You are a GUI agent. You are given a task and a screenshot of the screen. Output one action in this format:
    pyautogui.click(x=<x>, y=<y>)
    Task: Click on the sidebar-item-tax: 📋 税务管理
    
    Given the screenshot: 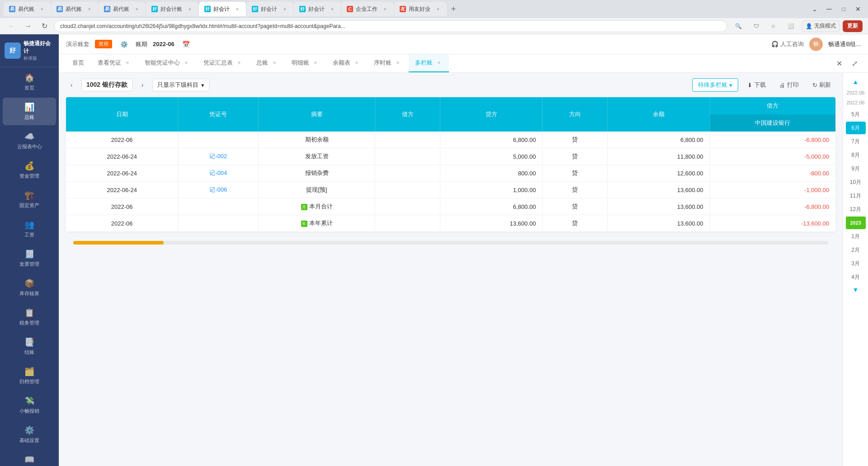 What is the action you would take?
    pyautogui.click(x=29, y=317)
    